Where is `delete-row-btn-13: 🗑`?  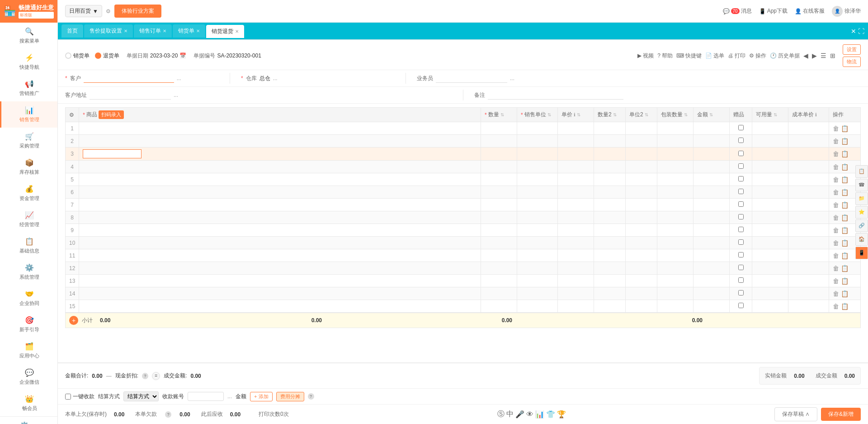
delete-row-btn-13: 🗑 is located at coordinates (836, 281).